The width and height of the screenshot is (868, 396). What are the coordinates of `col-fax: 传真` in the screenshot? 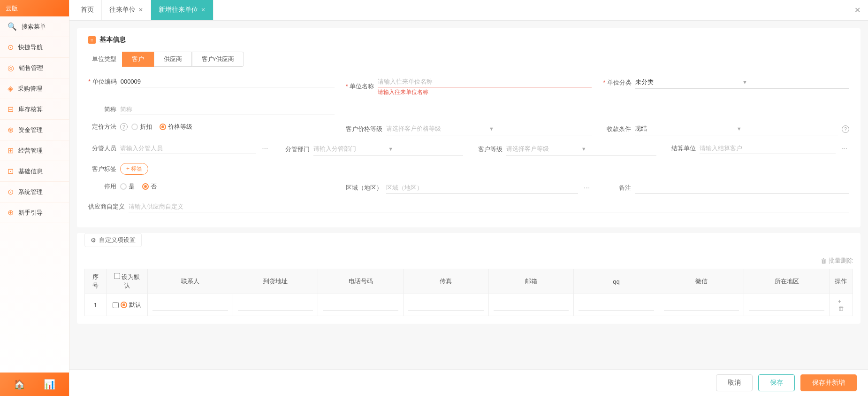 It's located at (446, 282).